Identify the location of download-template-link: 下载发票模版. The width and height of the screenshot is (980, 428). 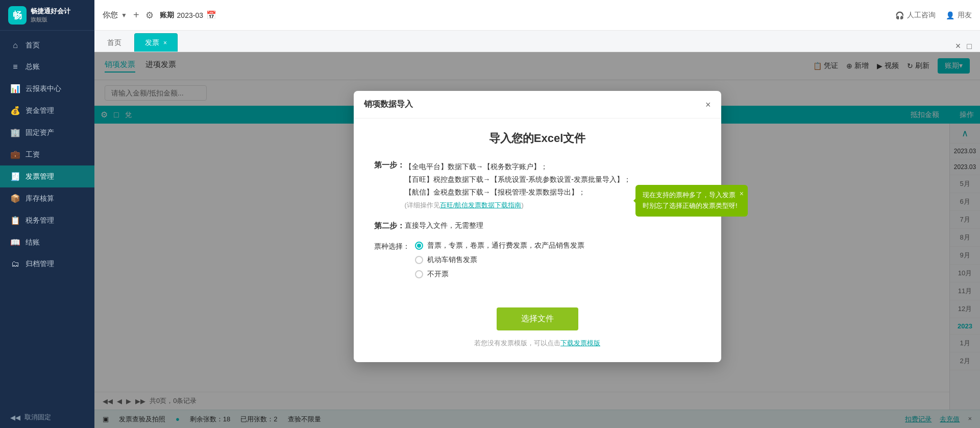
(580, 343).